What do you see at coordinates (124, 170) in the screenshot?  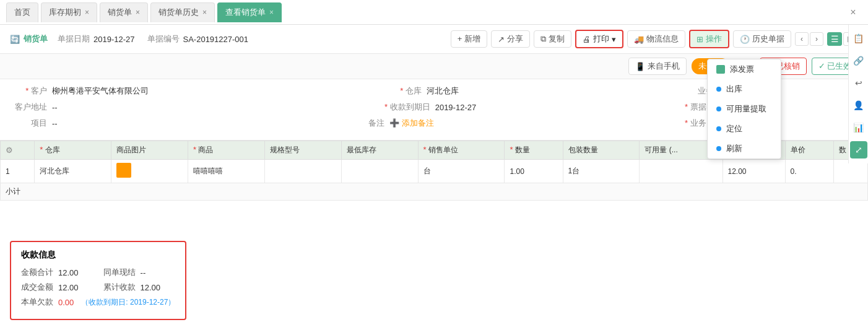 I see `product-image` at bounding box center [124, 170].